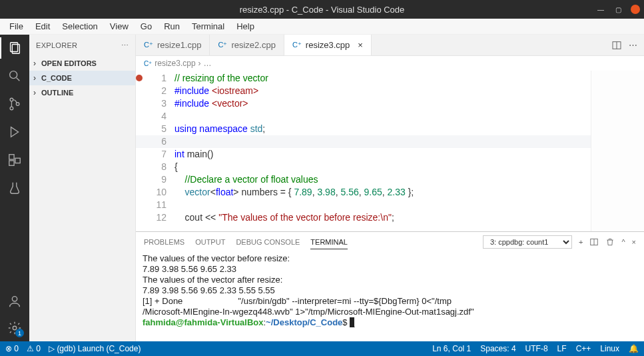 Image resolution: width=644 pixels, height=356 pixels. Describe the element at coordinates (12, 349) in the screenshot. I see `status-errors: ⊗ 0` at that location.